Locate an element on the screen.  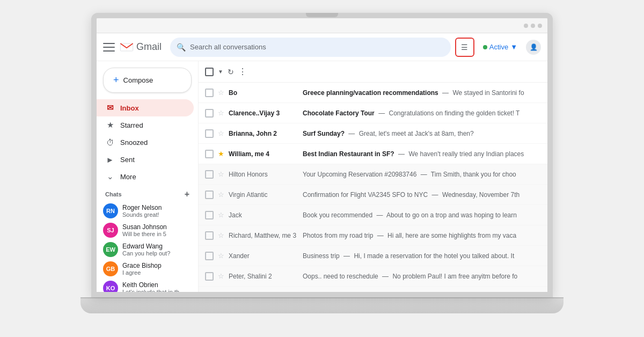
sidebar-item-starred: ★ Starred is located at coordinates (145, 125).